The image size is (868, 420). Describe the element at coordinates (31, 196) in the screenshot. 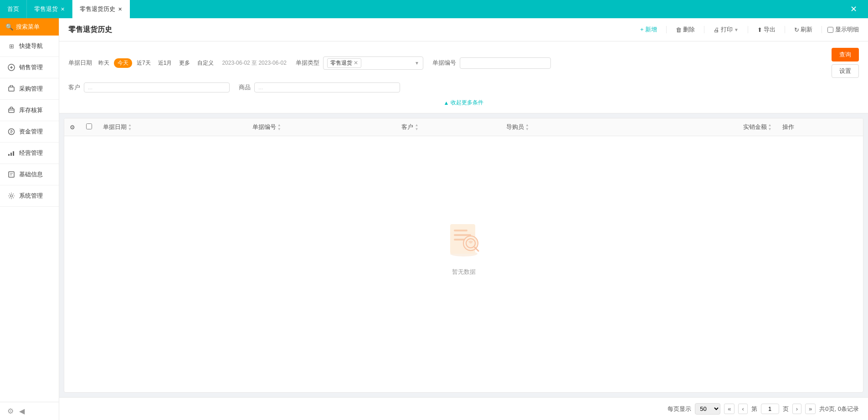

I see `sidebar-item-system-label: 系统管理` at that location.